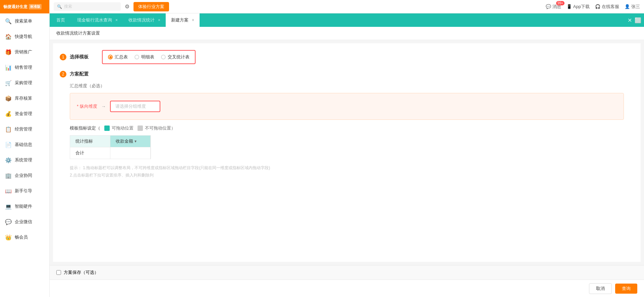  Describe the element at coordinates (548, 7) in the screenshot. I see `message-icon: 💬` at that location.